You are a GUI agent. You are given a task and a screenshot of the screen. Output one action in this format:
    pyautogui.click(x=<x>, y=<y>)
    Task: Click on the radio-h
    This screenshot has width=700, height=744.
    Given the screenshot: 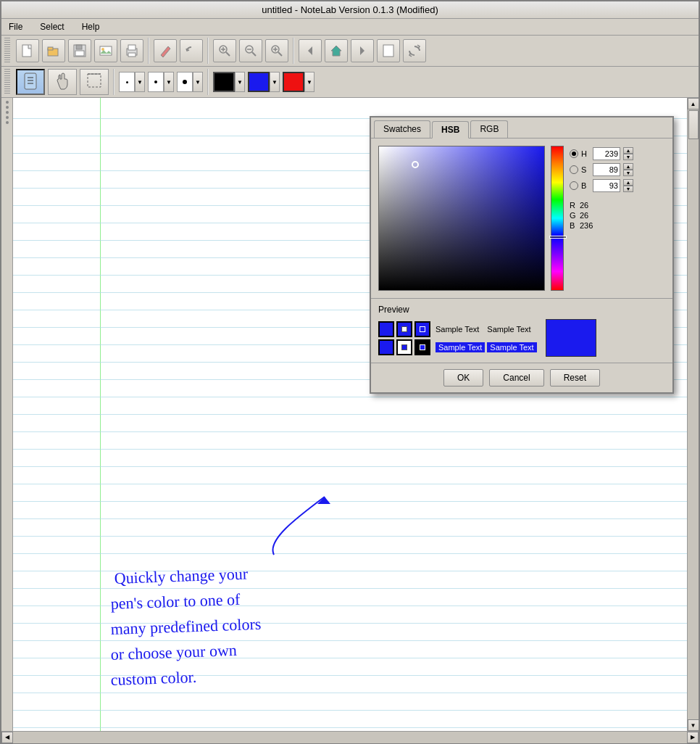 What is the action you would take?
    pyautogui.click(x=574, y=154)
    